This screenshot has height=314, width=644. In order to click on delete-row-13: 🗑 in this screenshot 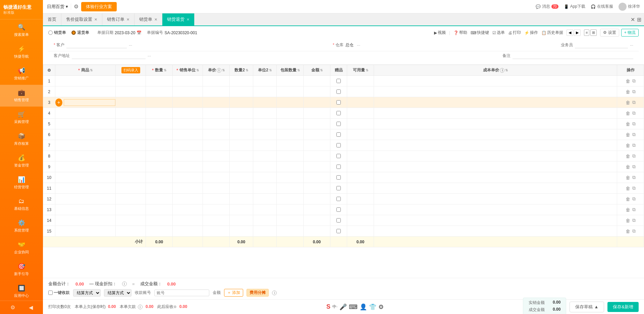, I will do `click(628, 210)`.